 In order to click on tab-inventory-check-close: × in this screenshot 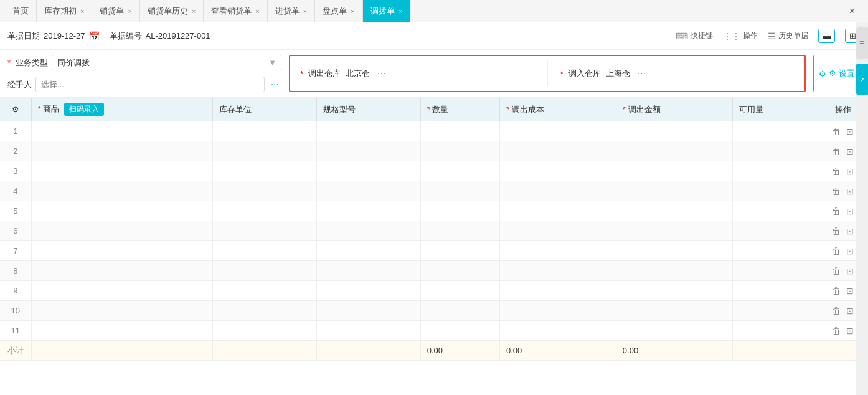, I will do `click(352, 11)`.